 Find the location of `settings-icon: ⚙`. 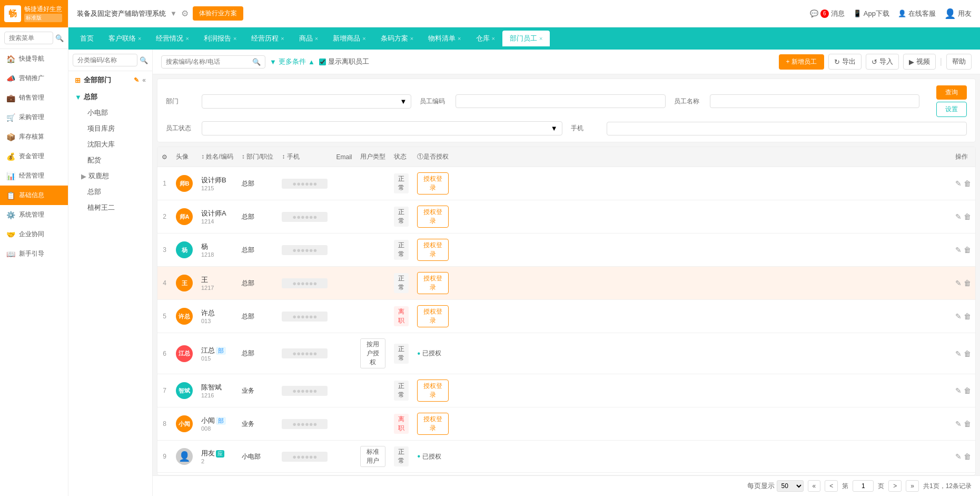

settings-icon: ⚙ is located at coordinates (185, 14).